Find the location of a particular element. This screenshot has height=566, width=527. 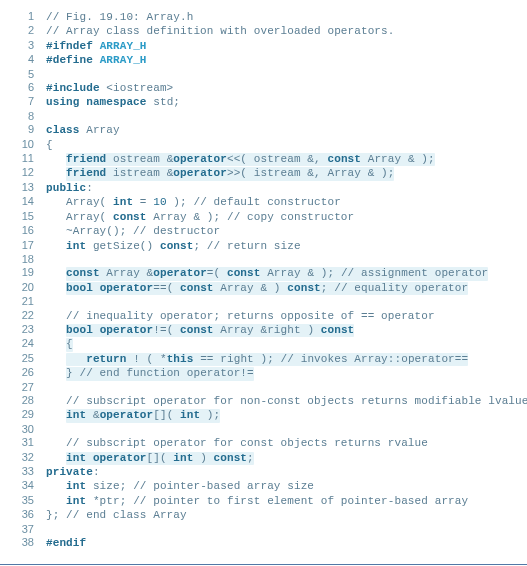

line-code: // inequality operator; returns opposite… is located at coordinates (240, 316).